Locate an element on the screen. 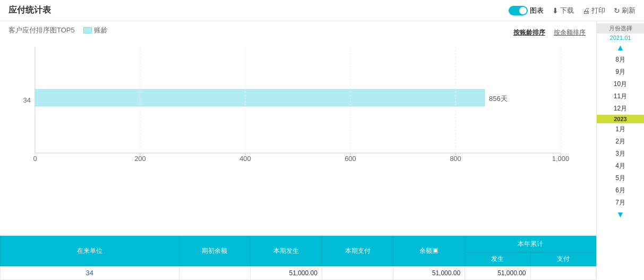  print-icon: 🖨 is located at coordinates (586, 11).